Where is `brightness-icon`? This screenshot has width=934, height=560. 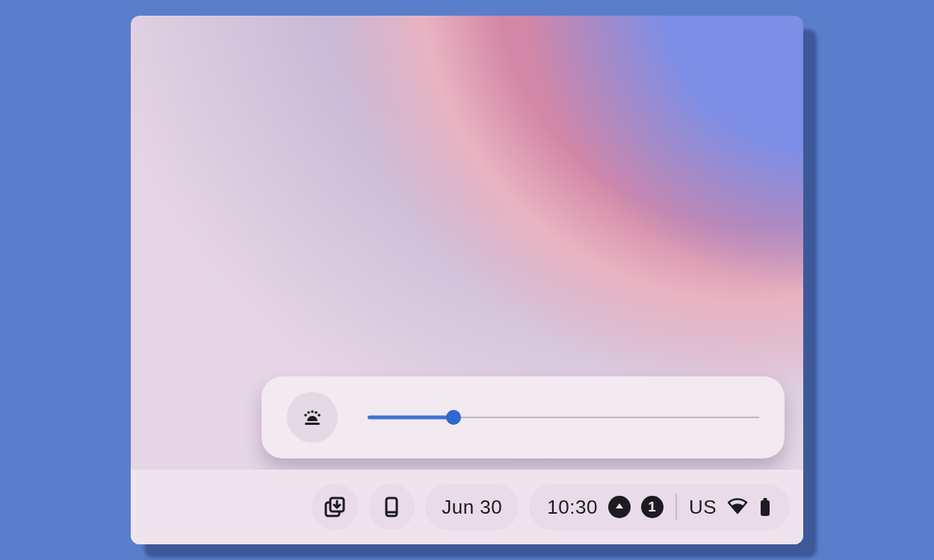
brightness-icon is located at coordinates (312, 417).